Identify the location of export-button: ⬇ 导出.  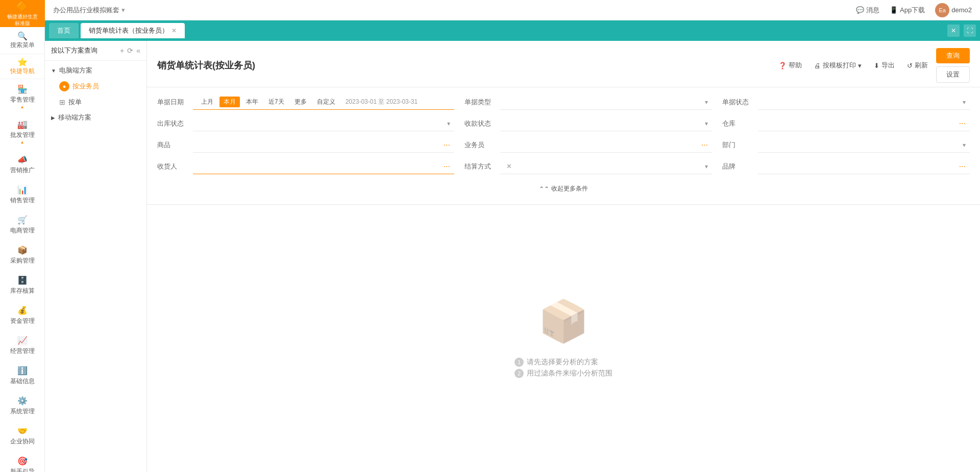
(884, 65).